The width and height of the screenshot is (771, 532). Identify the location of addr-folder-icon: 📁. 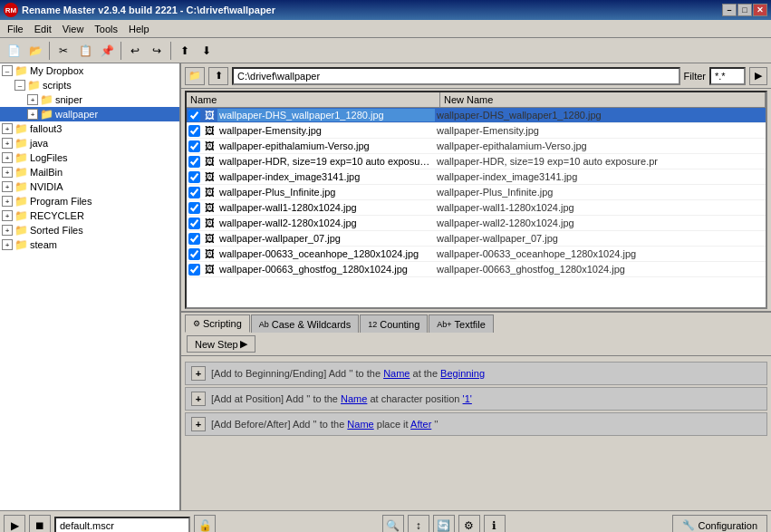
(195, 76).